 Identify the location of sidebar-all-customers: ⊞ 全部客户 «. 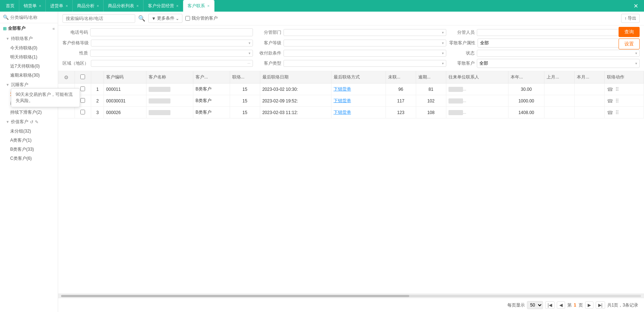
(29, 28).